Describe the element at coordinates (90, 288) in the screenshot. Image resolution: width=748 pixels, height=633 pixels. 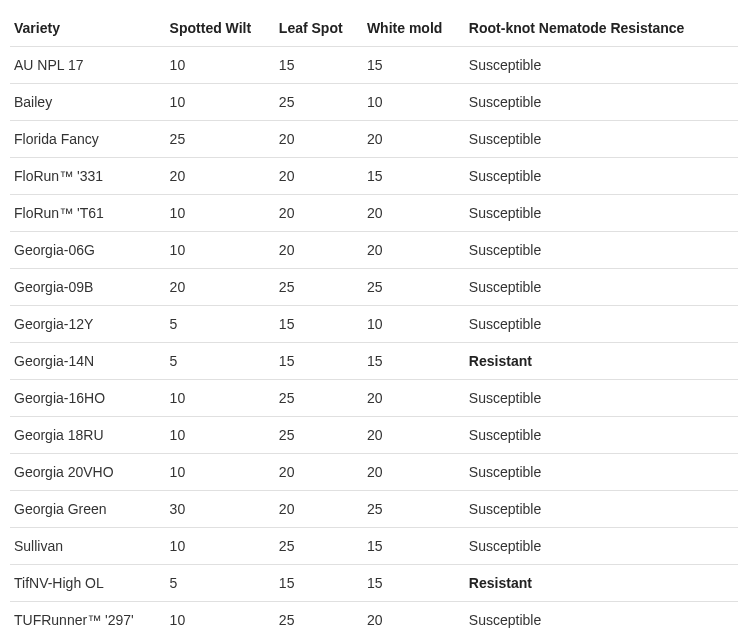
I see `cell-variety: Georgia-09B` at that location.